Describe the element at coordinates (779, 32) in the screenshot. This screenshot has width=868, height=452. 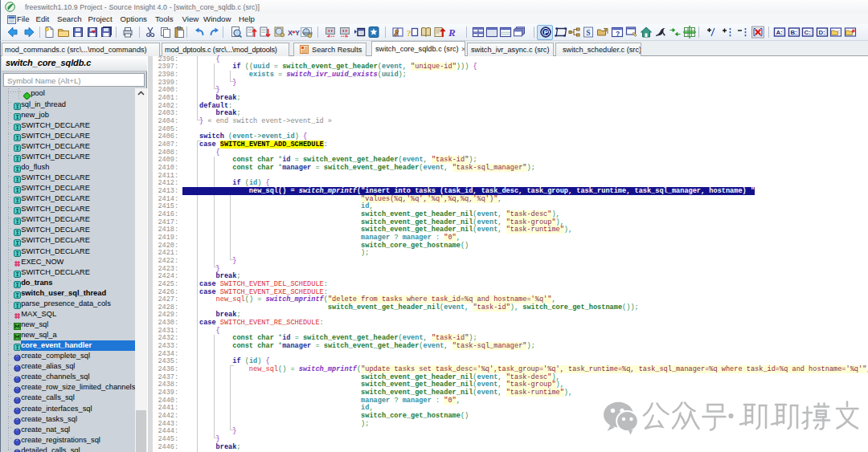
I see `svg-text: A:` at that location.